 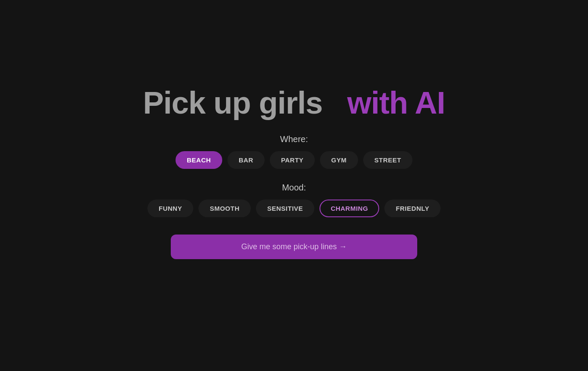 I want to click on where-pill-party: PARTY, so click(x=292, y=160).